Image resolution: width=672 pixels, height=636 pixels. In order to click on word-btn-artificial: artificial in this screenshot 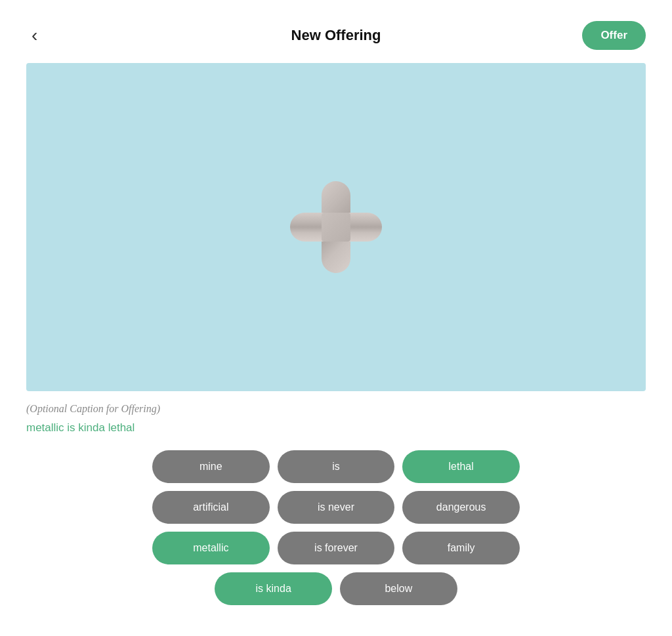, I will do `click(211, 507)`.